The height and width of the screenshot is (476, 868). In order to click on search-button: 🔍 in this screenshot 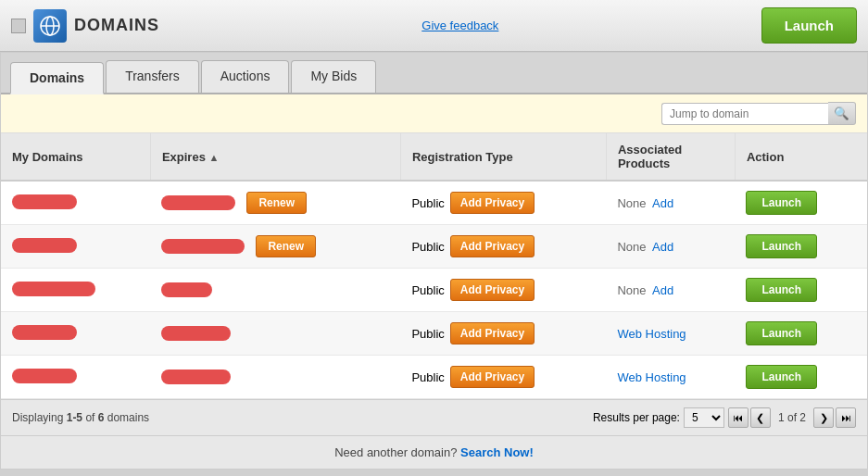, I will do `click(842, 113)`.